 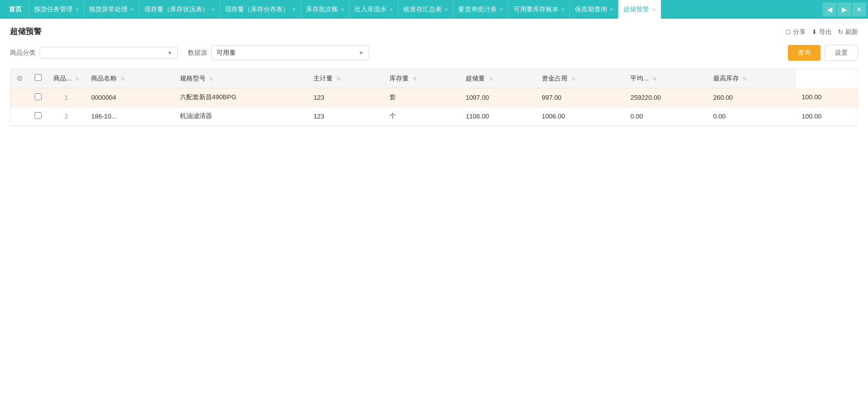 I want to click on category-label: 商品分类, so click(x=23, y=53).